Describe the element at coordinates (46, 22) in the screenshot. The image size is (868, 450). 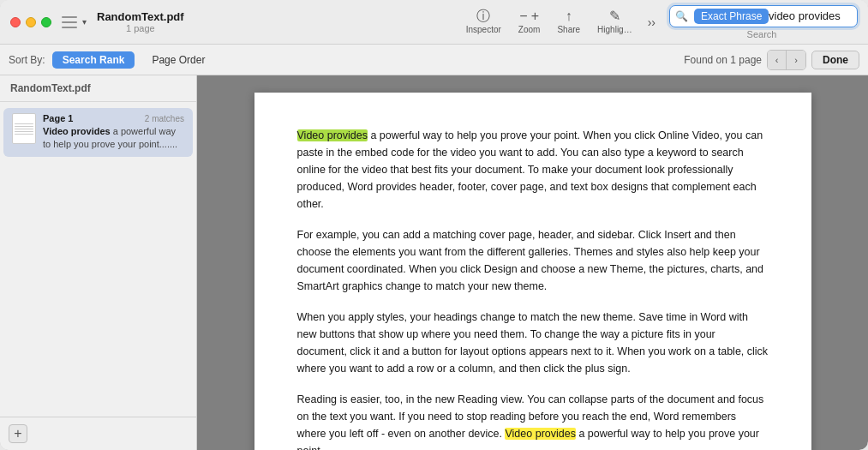
I see `fullscreen-button` at that location.